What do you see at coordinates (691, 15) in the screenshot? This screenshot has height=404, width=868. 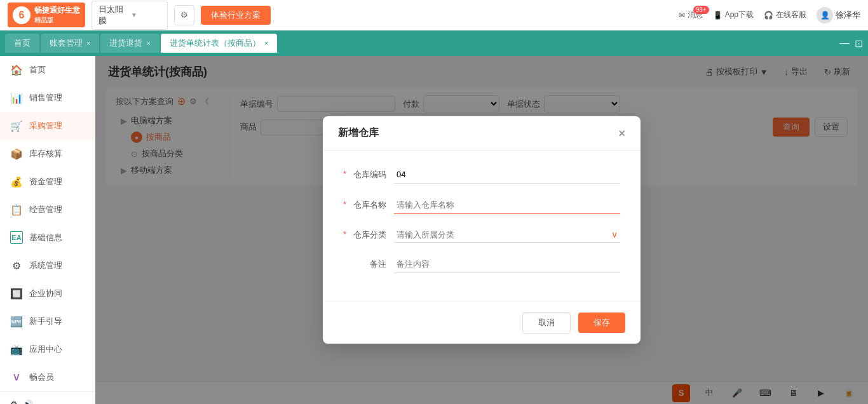 I see `message-button: ✉ 消息 99+` at bounding box center [691, 15].